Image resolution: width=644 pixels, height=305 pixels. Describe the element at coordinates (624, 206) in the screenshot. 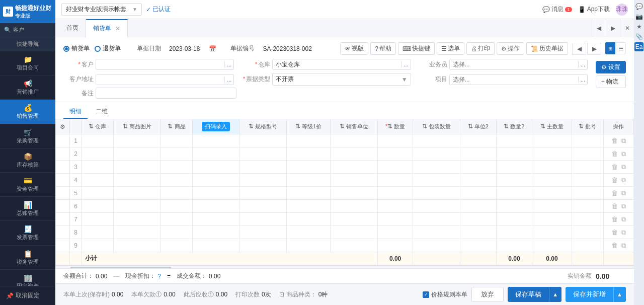

I see `copy-icon-6: ⧉` at that location.